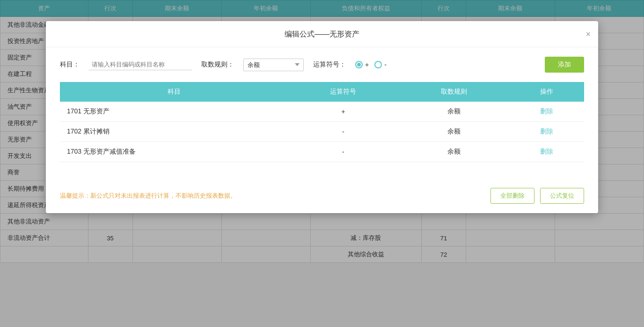 The image size is (644, 327). What do you see at coordinates (454, 92) in the screenshot?
I see `th-rule: 取数规则` at bounding box center [454, 92].